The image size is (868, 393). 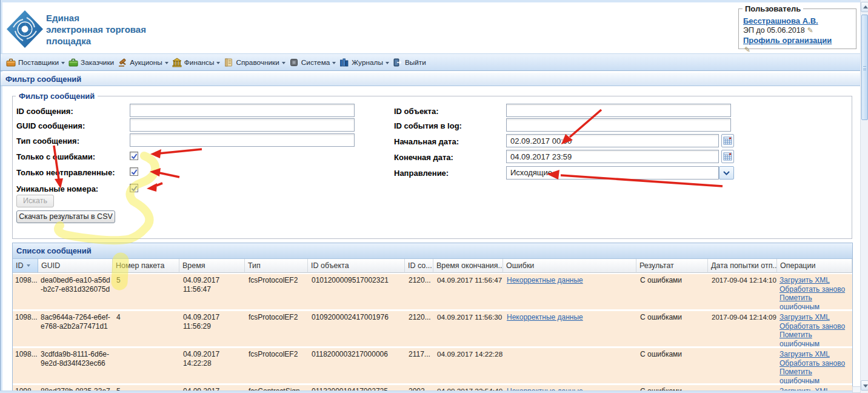 I want to click on menu-item-label: Финансы, so click(x=199, y=62).